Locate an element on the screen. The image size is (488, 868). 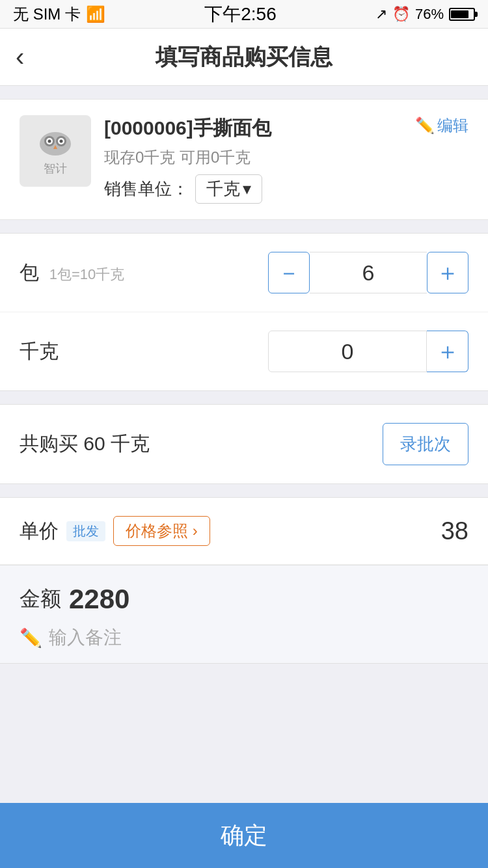
kg-quantity-row: 千克 ＋ is located at coordinates (244, 351).